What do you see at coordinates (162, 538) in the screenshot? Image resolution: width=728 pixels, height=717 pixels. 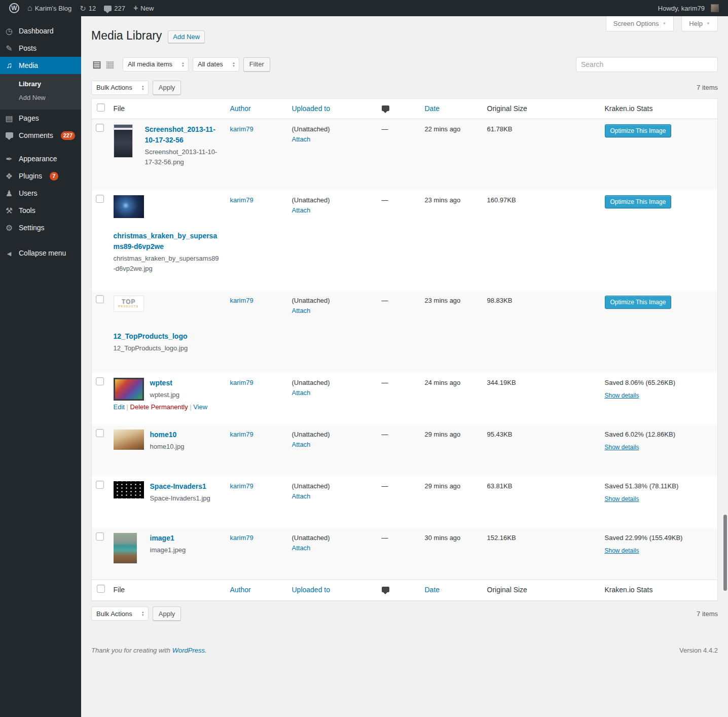 I see `media-title-link: image1` at bounding box center [162, 538].